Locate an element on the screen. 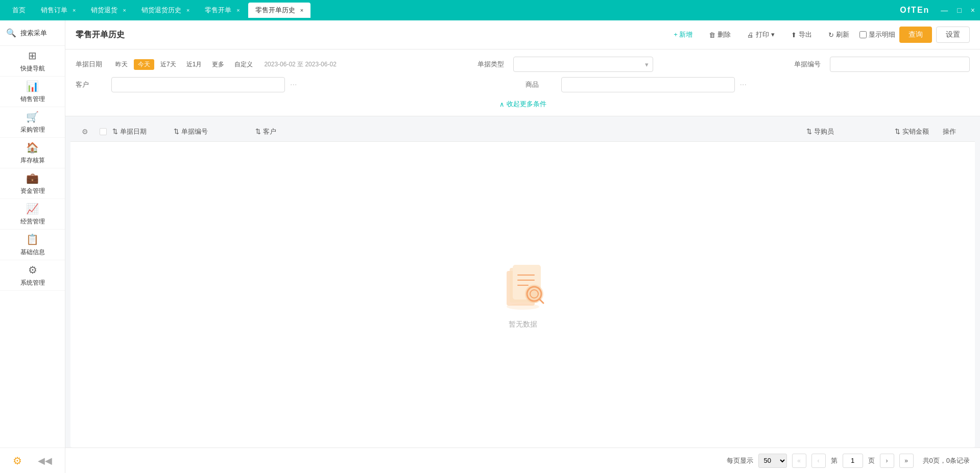 The width and height of the screenshot is (980, 473). sidebar-item-base-info: 📋基础信息 is located at coordinates (33, 245).